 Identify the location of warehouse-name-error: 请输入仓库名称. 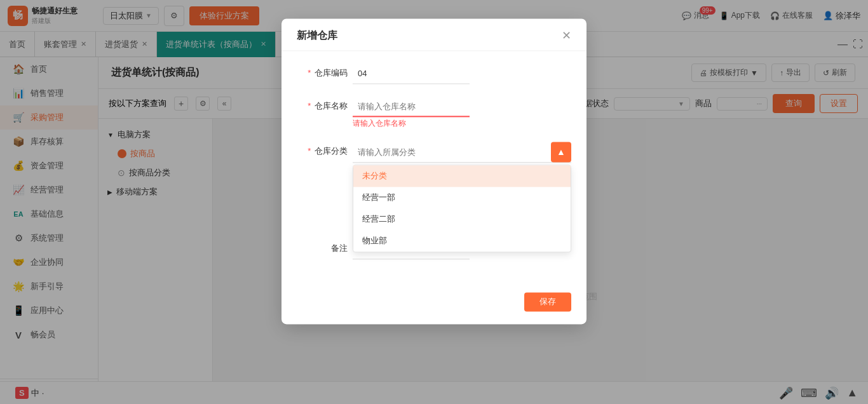
(462, 123).